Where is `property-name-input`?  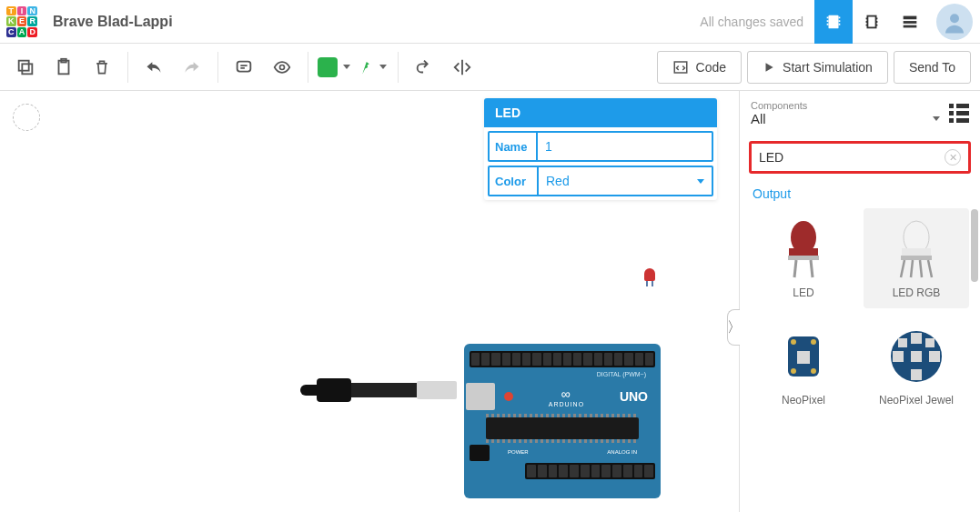 property-name-input is located at coordinates (624, 146).